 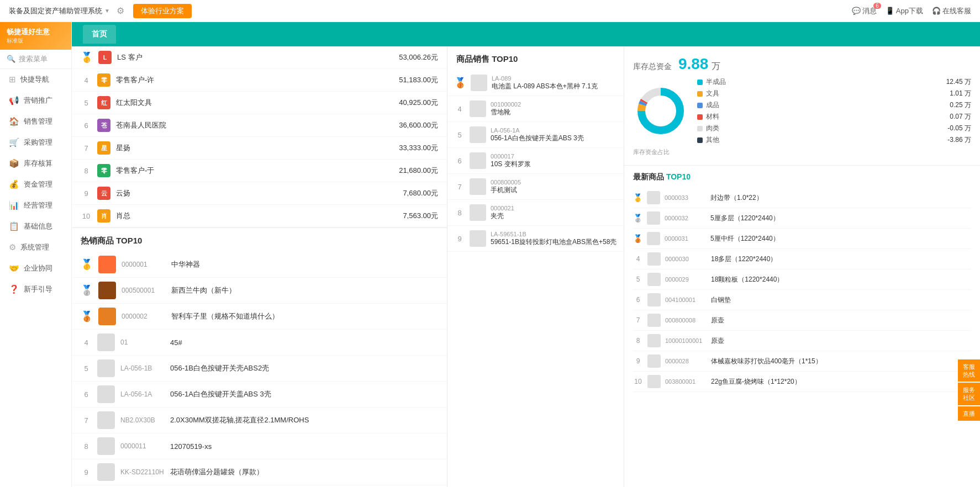 I want to click on sidebar-item-navigation: ⊞ 快捷导航, so click(x=35, y=80).